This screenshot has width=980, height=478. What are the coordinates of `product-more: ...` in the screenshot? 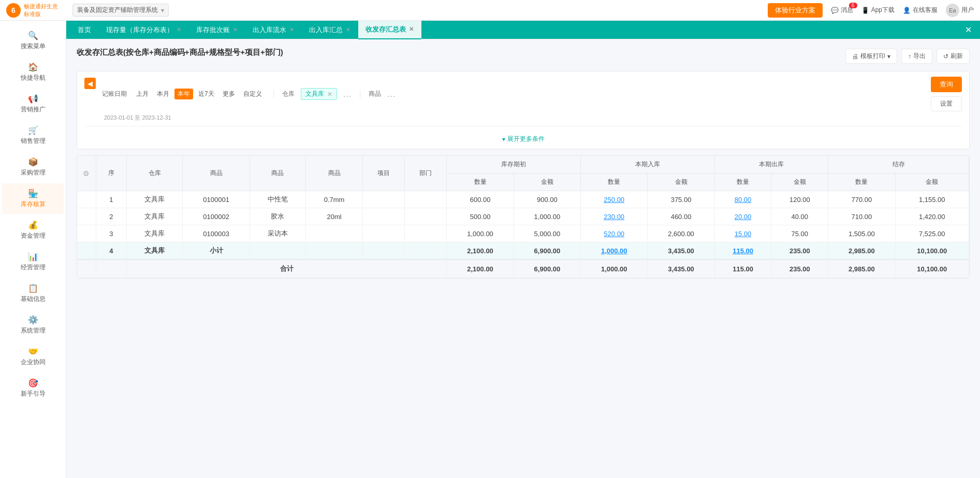 It's located at (391, 94).